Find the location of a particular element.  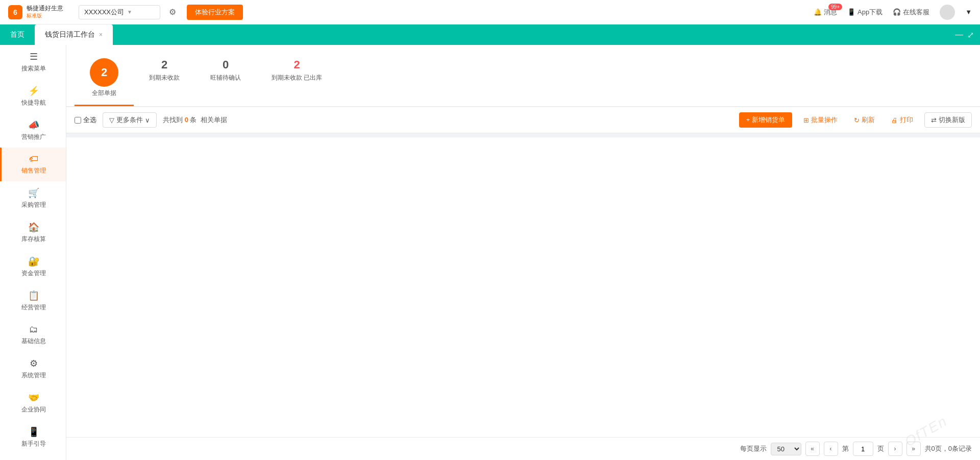

related-label: 相关单据 is located at coordinates (214, 119).